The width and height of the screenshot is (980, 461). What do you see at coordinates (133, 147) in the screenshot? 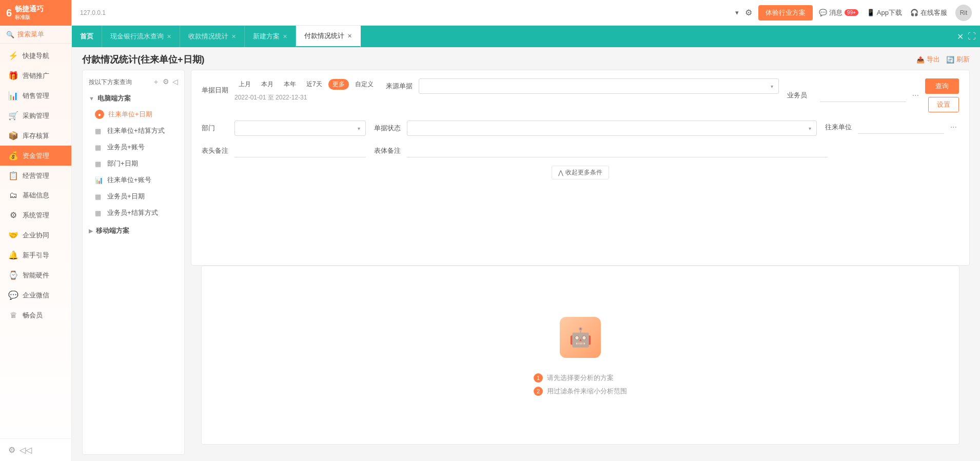
I see `scheme-item-salesman-account: ▦ 业务员+账号` at bounding box center [133, 147].